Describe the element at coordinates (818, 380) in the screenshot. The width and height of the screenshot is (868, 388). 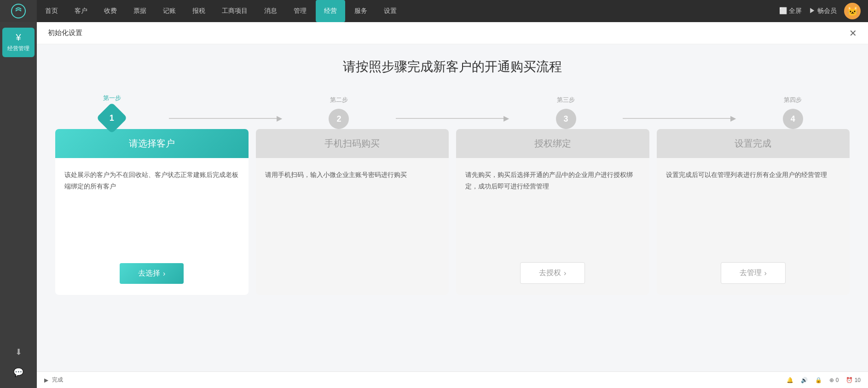
I see `lock-icon: 🔒` at that location.